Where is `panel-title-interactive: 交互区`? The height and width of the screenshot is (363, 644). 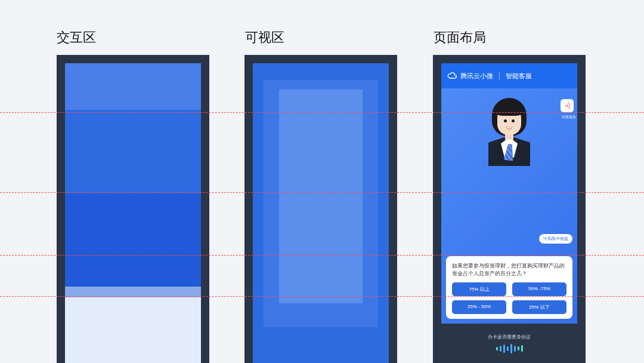
panel-title-interactive: 交互区 is located at coordinates (76, 38).